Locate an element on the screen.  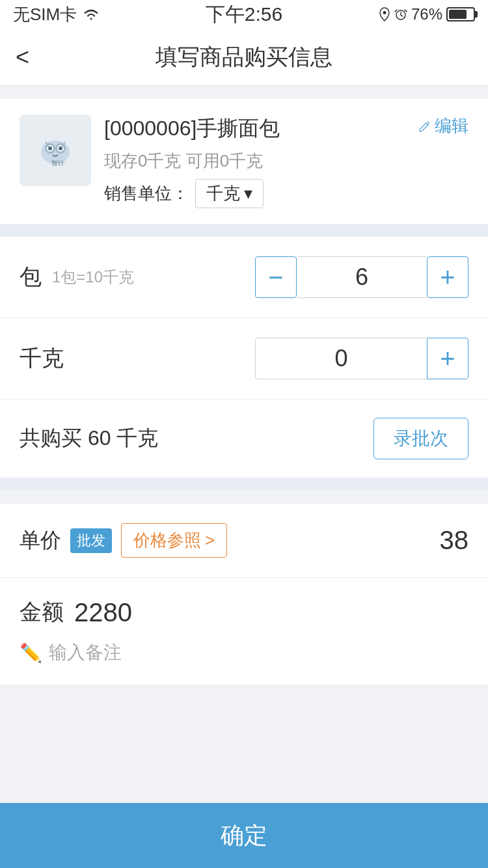
price-label: 单价 批发 价格参照 > is located at coordinates (223, 540).